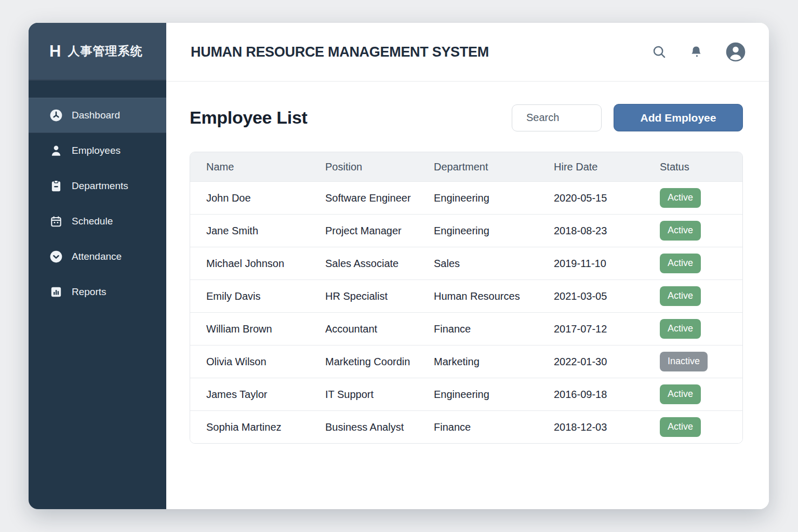 The height and width of the screenshot is (532, 798). What do you see at coordinates (56, 292) in the screenshot?
I see `bar-chart-icon` at bounding box center [56, 292].